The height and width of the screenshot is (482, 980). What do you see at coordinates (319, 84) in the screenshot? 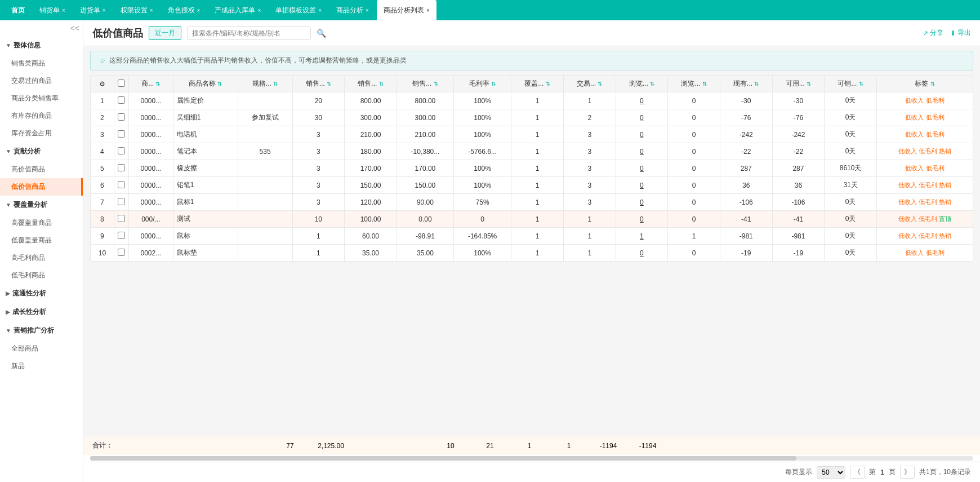
I see `col-sales-qty: 销售... ⇅` at bounding box center [319, 84].